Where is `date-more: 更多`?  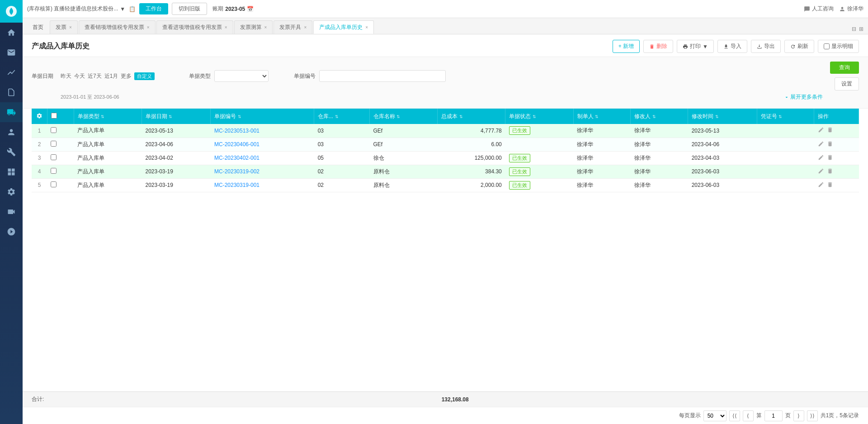
date-more: 更多 is located at coordinates (126, 76).